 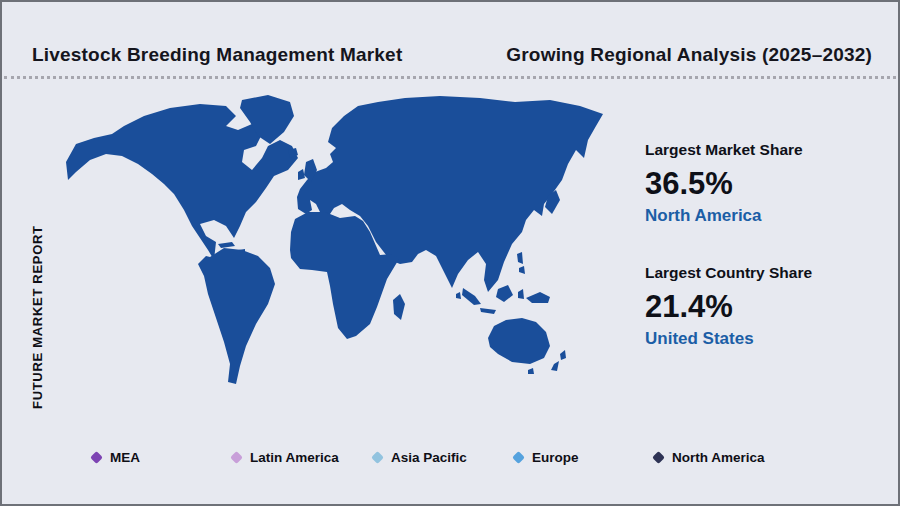 What do you see at coordinates (710, 458) in the screenshot?
I see `legend-item-north-america: North America` at bounding box center [710, 458].